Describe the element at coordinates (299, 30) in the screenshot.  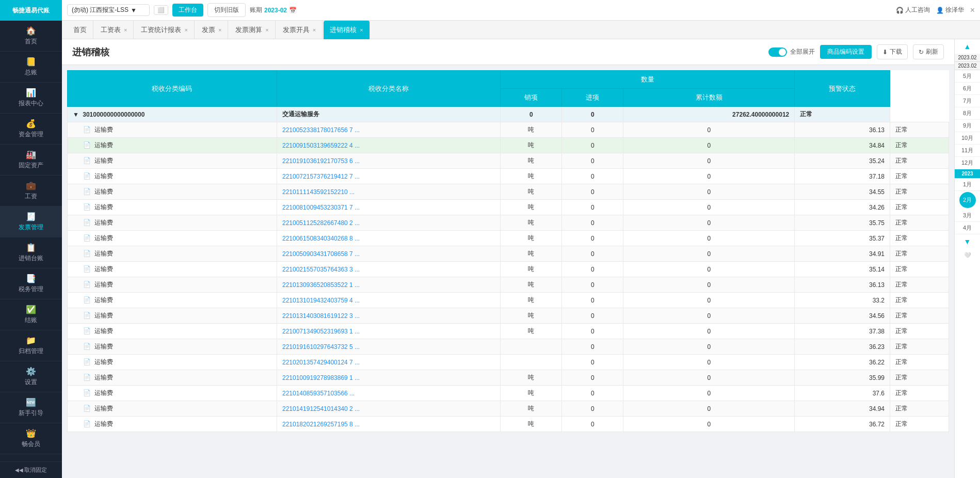
I see `tab-invoice-open: 发票开具 ×` at that location.